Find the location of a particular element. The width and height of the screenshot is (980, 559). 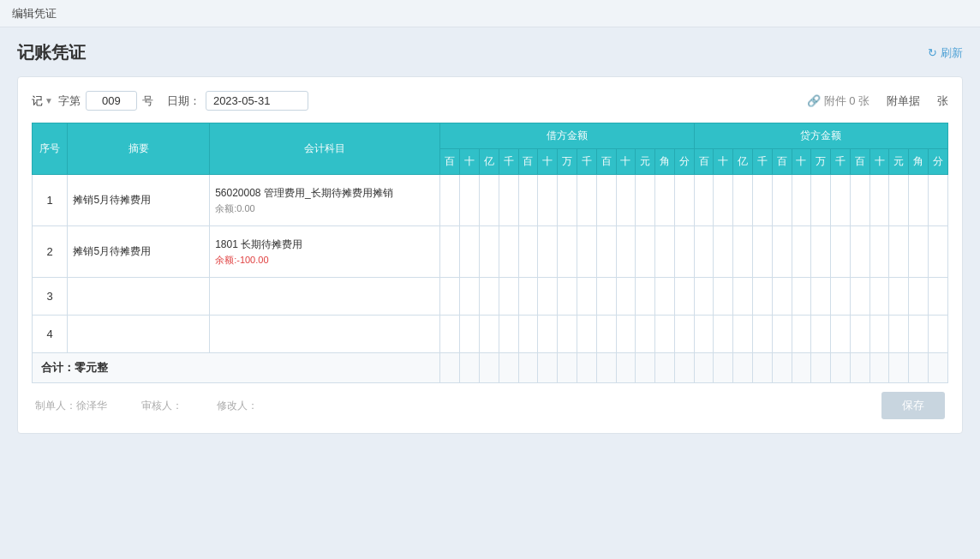

credit-cell-r4-c11 is located at coordinates (918, 334).